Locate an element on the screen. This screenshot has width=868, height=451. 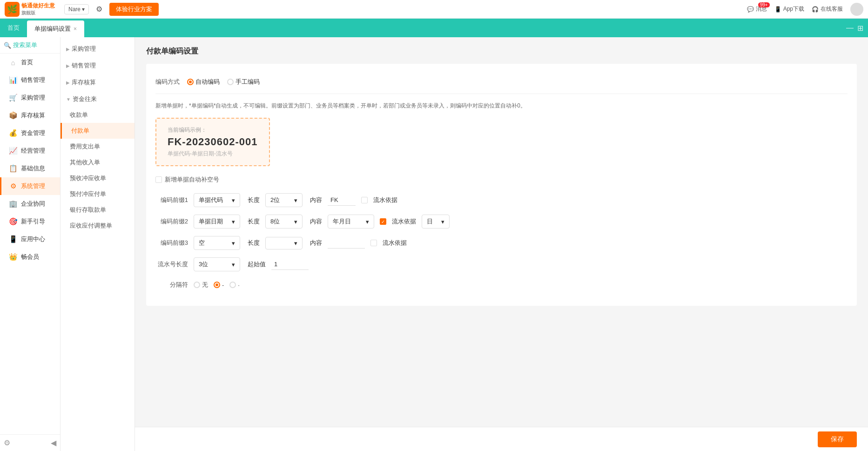
service-item: 🎧 在线客服 is located at coordinates (828, 9).